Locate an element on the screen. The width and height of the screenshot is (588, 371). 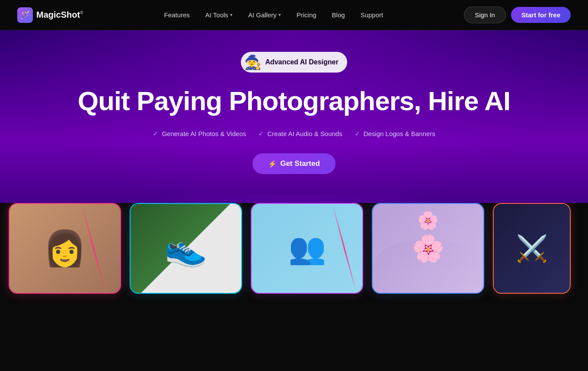
hero-features: ✓ Generate AI Photos & Videos ✓ Create A… is located at coordinates (294, 134).